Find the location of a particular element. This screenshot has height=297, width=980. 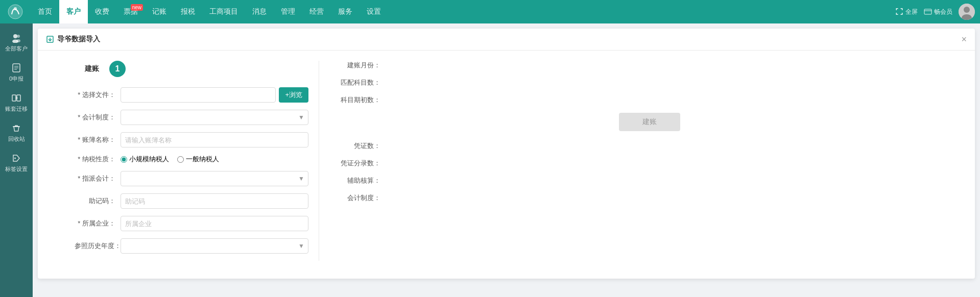

fullscreen-label: 全屏 is located at coordinates (912, 12).